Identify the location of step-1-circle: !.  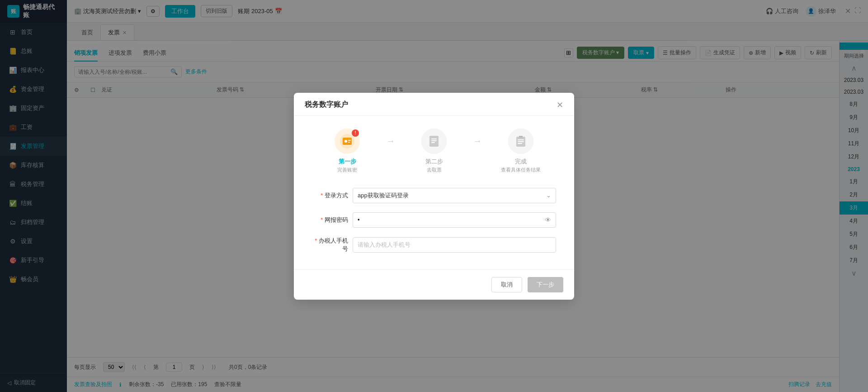
(347, 141).